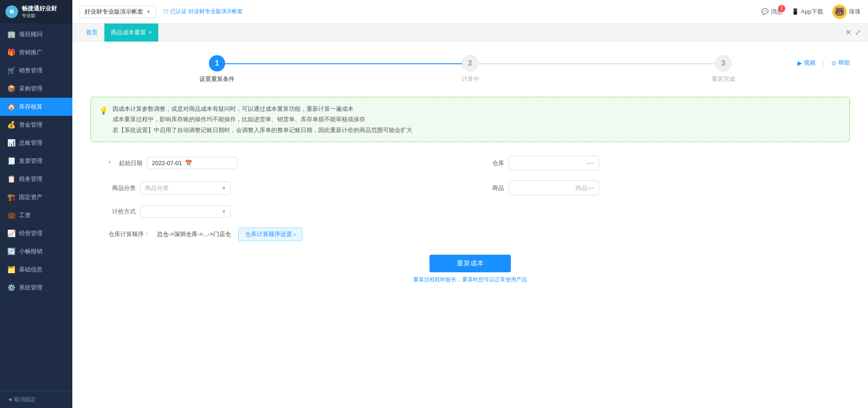 This screenshot has width=868, height=408. Describe the element at coordinates (470, 234) in the screenshot. I see `warehouse-order-row: 仓库计算顺序： 总仓->深圳仓库->...->门店仓 仓库计算顺序设置 ›` at that location.